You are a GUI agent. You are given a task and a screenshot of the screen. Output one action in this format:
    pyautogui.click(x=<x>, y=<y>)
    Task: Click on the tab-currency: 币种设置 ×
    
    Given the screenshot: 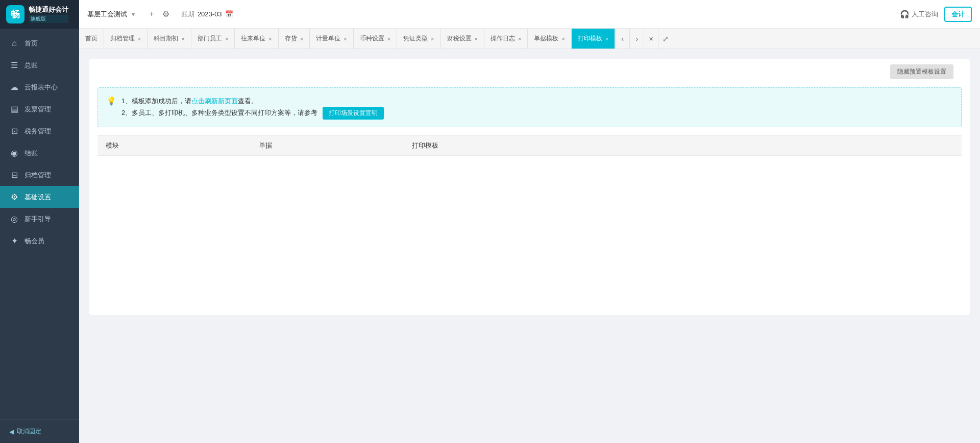 What is the action you would take?
    pyautogui.click(x=376, y=39)
    